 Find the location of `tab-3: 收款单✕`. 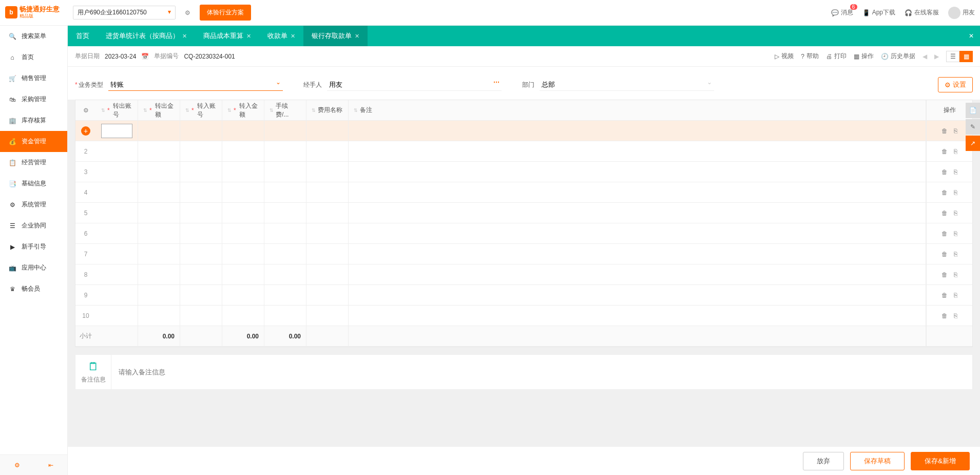

tab-3: 收款单✕ is located at coordinates (281, 36).